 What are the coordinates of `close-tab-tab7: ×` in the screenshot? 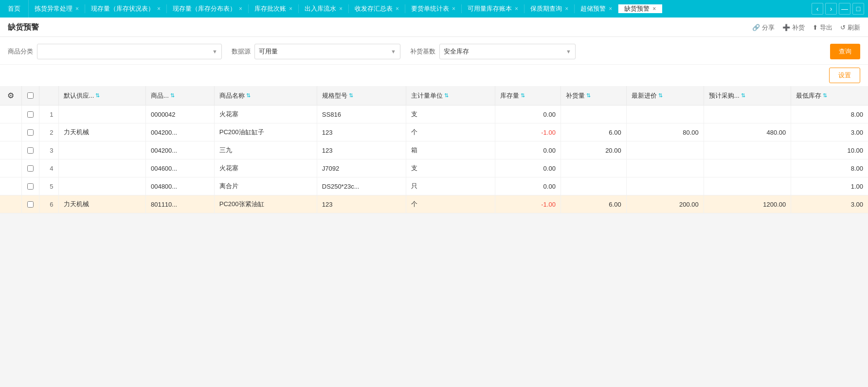 It's located at (453, 9).